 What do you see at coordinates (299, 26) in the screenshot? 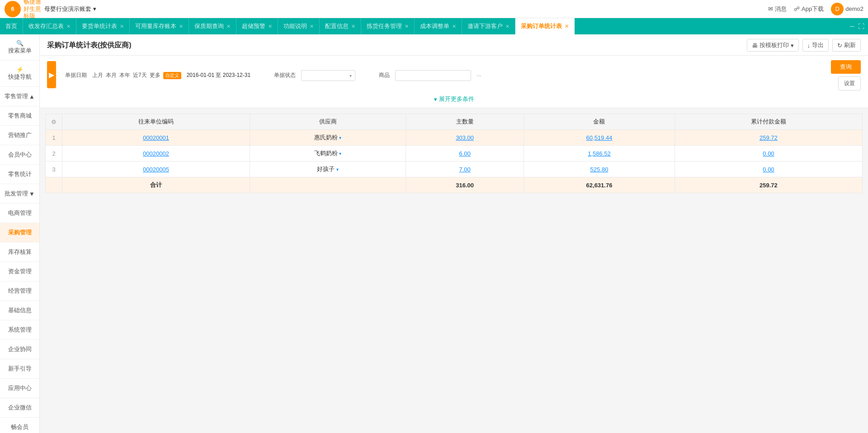
I see `tab-feature-desc: 功能说明 ✕` at bounding box center [299, 26].